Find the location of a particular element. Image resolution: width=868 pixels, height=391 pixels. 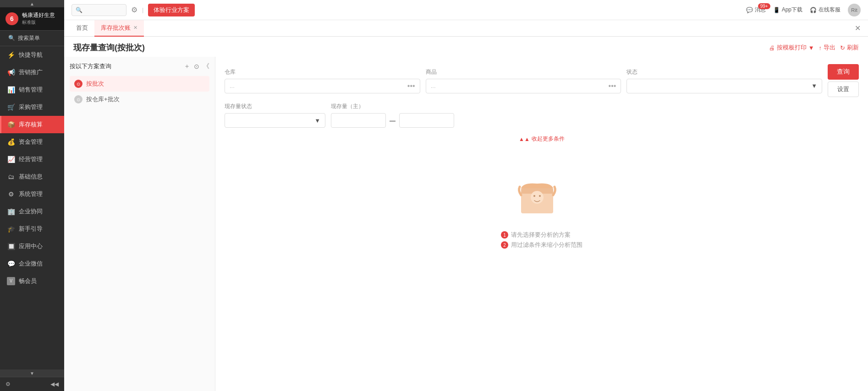

user-name: Rit is located at coordinates (854, 10).